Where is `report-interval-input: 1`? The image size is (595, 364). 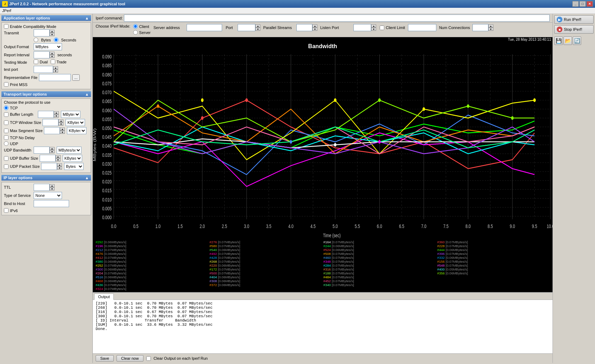
report-interval-input: 1 is located at coordinates (42, 55).